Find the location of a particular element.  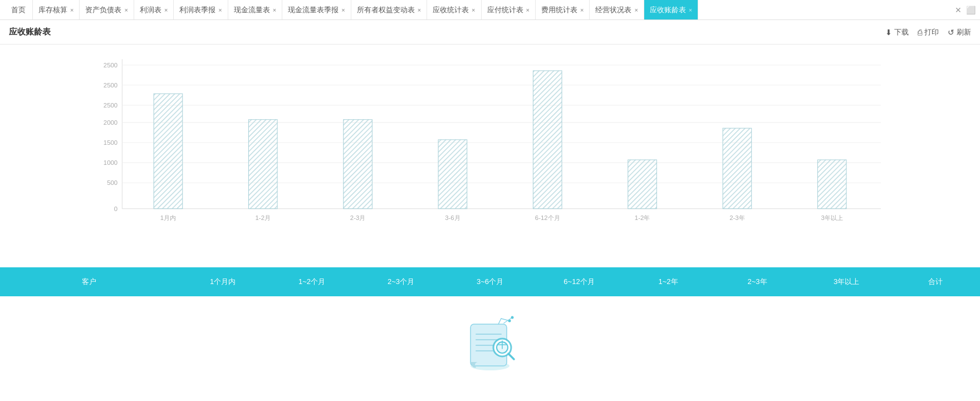

page-header: 应收账龄表 ⬇ 下载 ⎙ 打印 ↺ 刷新 is located at coordinates (490, 32).